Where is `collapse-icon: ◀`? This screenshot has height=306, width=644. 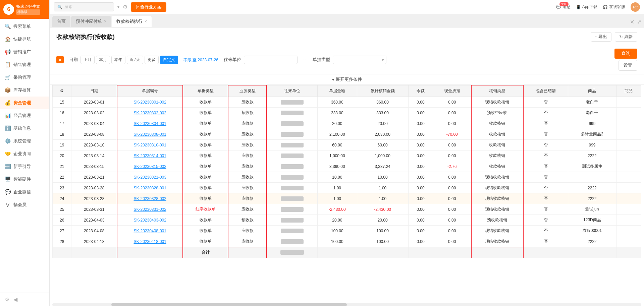
collapse-icon: ◀ is located at coordinates (15, 300).